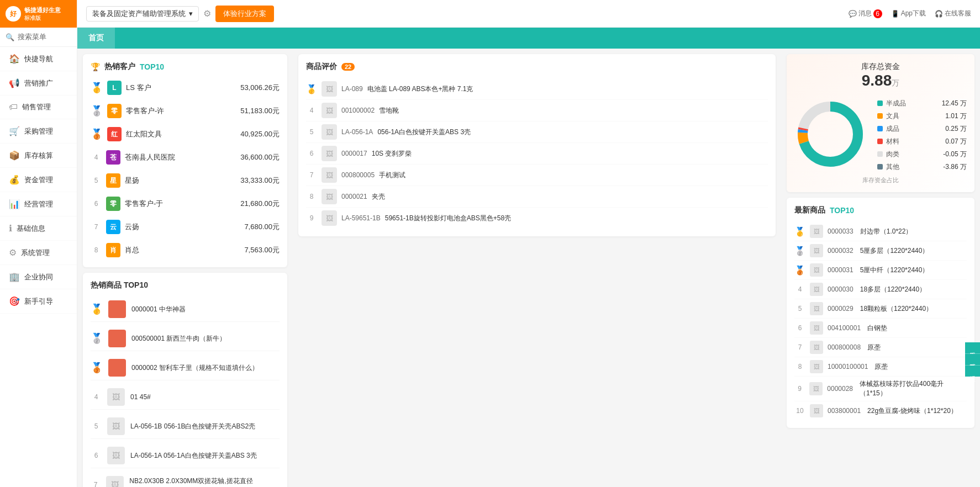 This screenshot has width=980, height=487. What do you see at coordinates (185, 157) in the screenshot?
I see `list-item: 4 苍 苍南县人民医院 36,600.00元` at bounding box center [185, 157].